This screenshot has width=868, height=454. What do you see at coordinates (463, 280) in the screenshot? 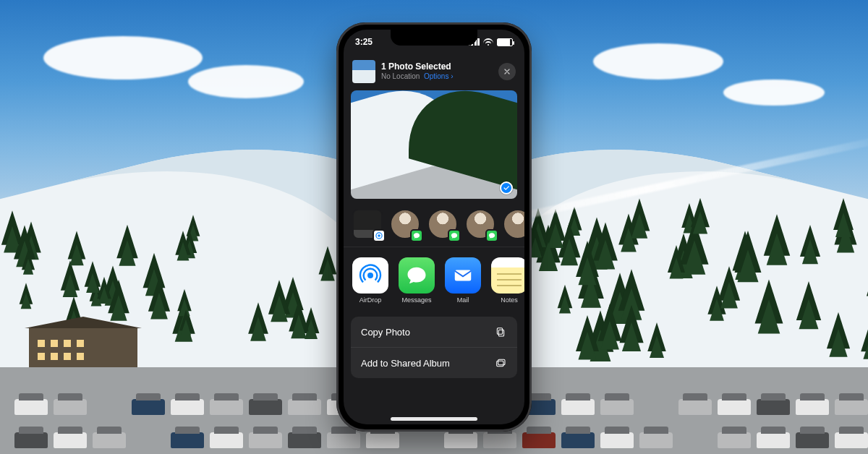
I see `app-mail: Mail` at bounding box center [463, 280].